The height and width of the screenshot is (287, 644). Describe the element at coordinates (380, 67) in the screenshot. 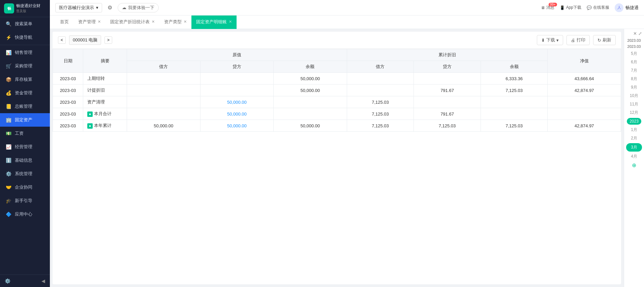

I see `th-acc-debit: 借方` at that location.